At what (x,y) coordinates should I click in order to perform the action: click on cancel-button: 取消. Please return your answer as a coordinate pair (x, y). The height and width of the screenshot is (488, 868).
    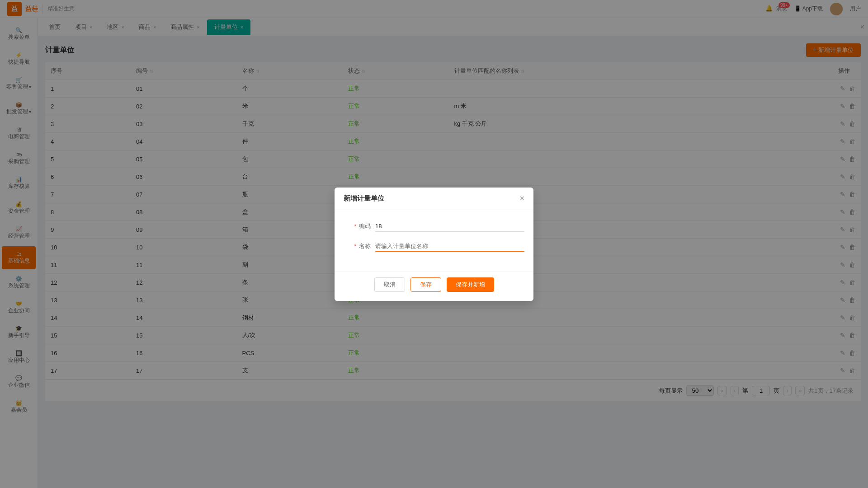
    Looking at the image, I should click on (390, 285).